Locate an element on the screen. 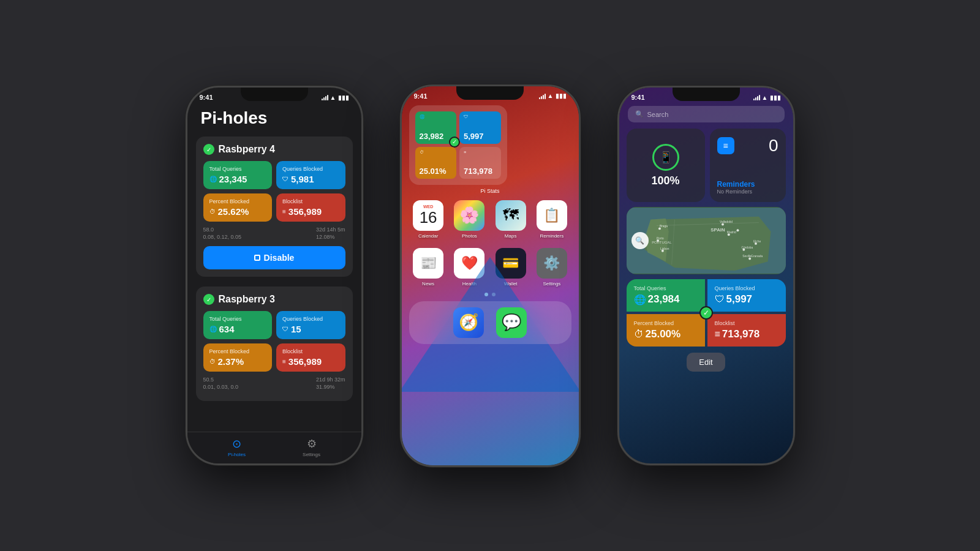 This screenshot has height=551, width=980. total-queries-label-1: Total Queries is located at coordinates (238, 169).